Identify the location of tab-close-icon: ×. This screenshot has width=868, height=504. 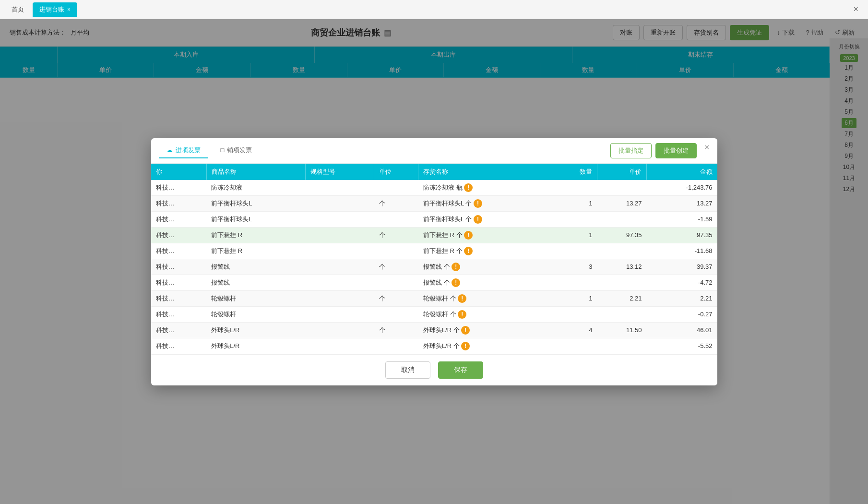
(69, 10).